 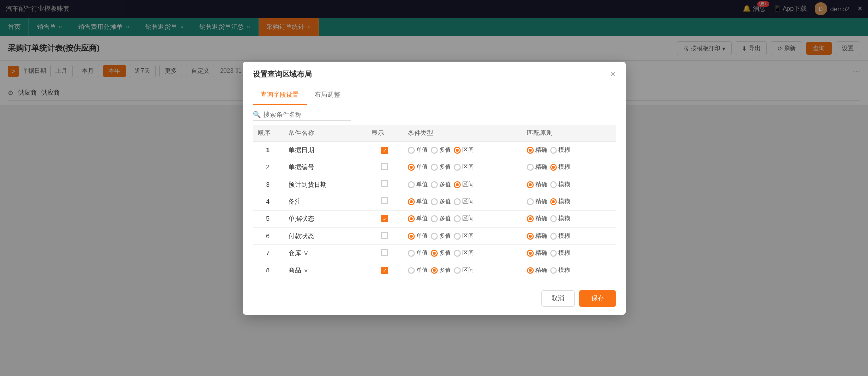 What do you see at coordinates (280, 95) in the screenshot?
I see `tab-query-fields: 查询字段设置` at bounding box center [280, 95].